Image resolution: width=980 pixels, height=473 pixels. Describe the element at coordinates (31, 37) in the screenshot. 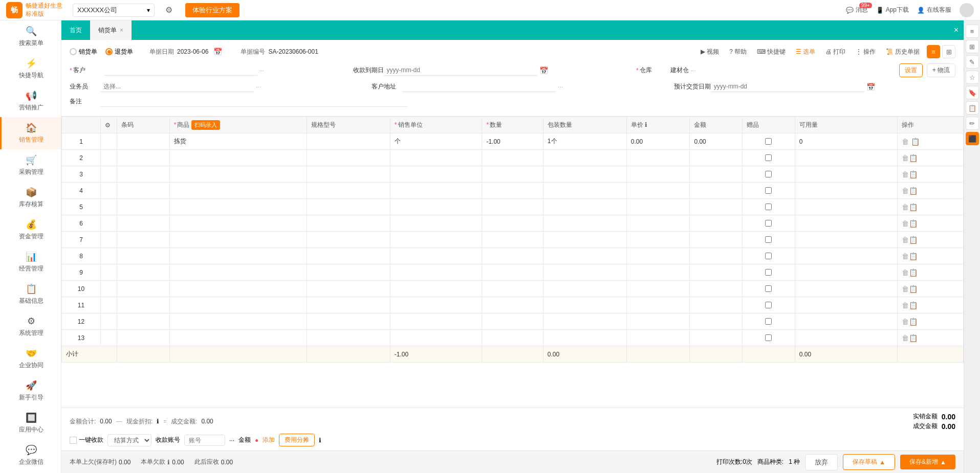

I see `sidebar-item-search: 🔍 搜索菜单` at that location.